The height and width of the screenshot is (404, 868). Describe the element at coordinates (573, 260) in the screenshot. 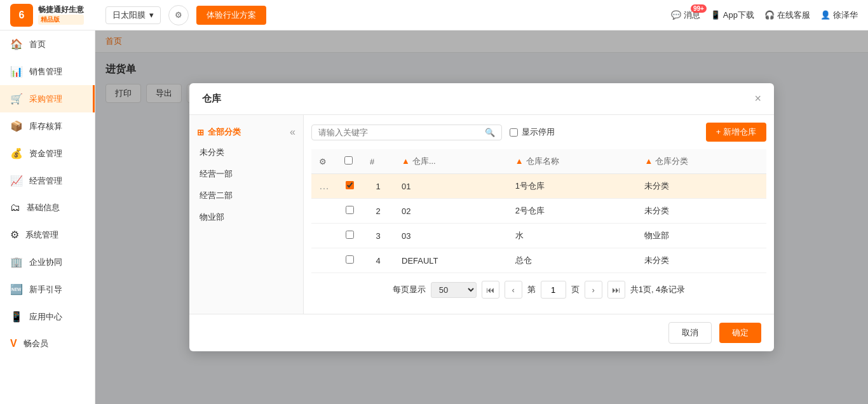

I see `row-name-4: 总仓` at that location.